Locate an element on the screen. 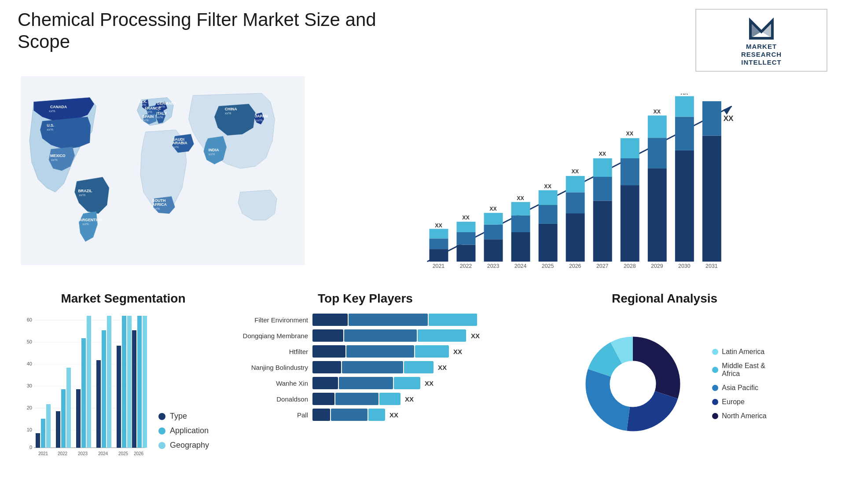 This screenshot has height=504, width=845. svg-text: U.S. is located at coordinates (50, 125).